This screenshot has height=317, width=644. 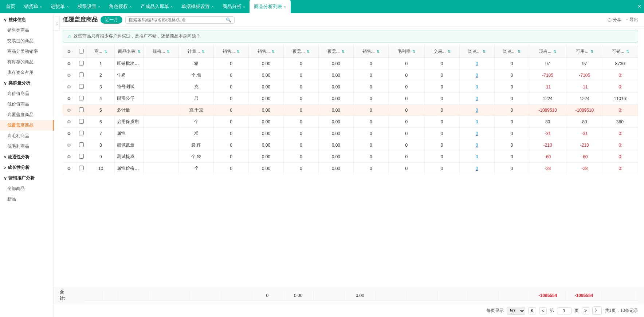 I want to click on gear-icon: ⚙, so click(x=69, y=52).